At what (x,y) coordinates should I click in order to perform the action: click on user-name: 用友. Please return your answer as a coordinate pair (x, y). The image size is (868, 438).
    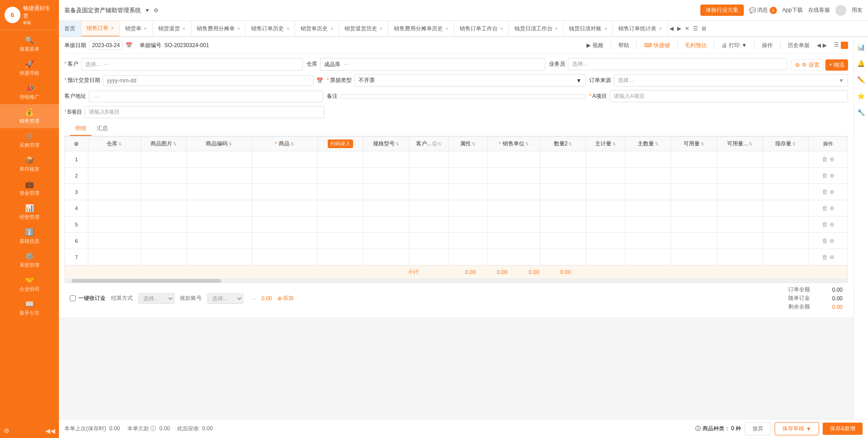
    Looking at the image, I should click on (857, 10).